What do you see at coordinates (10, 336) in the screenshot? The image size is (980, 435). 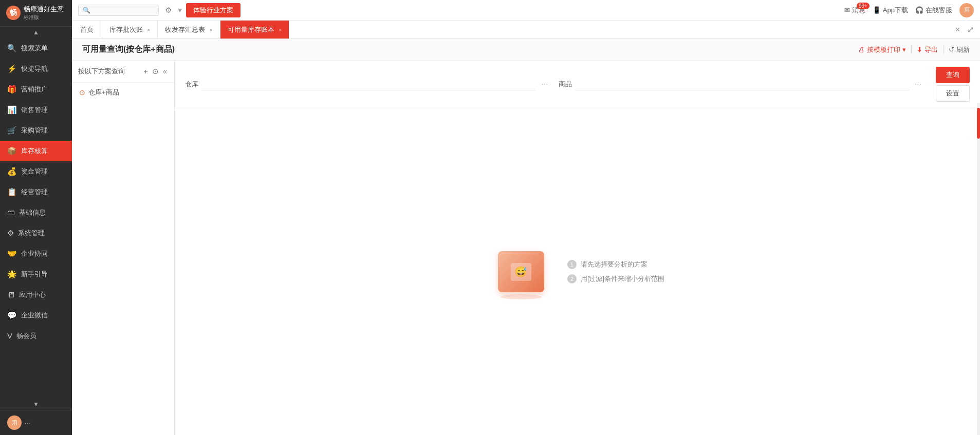 I see `member-icon: V` at bounding box center [10, 336].